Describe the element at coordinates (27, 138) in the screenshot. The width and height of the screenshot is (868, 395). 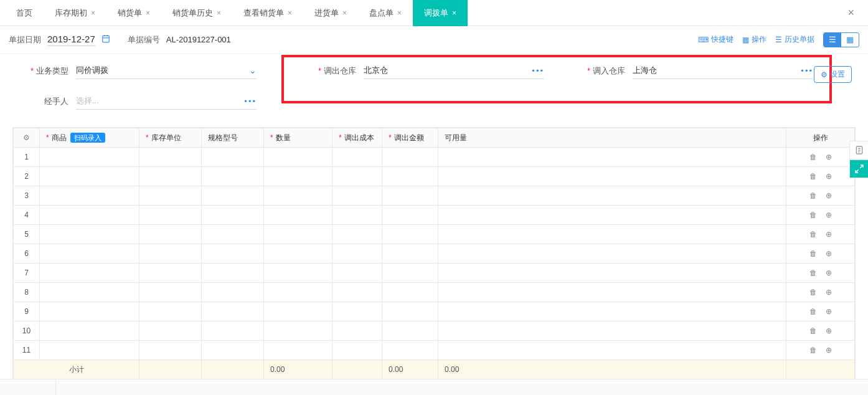
I see `col-settings: ⚙` at that location.